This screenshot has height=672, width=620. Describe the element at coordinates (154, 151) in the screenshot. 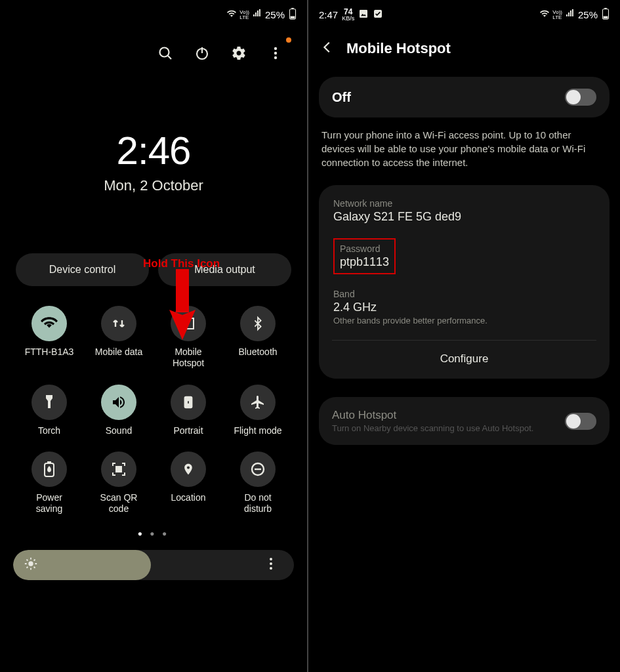

I see `clock-time: 2:46` at that location.